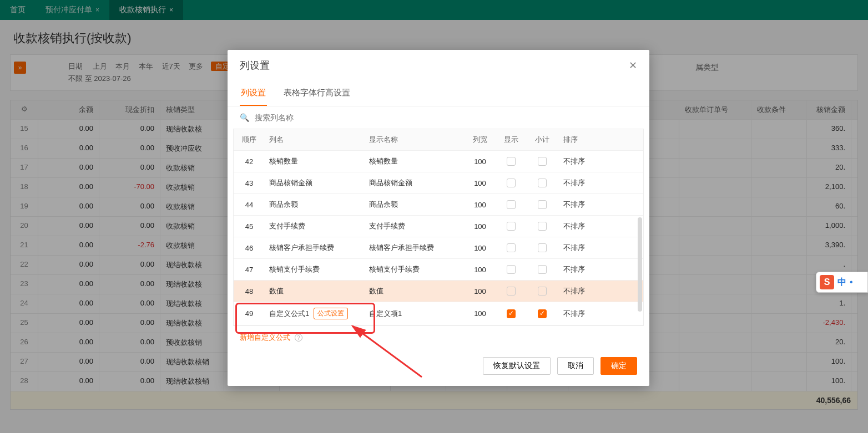 Image resolution: width=868 pixels, height=433 pixels. I want to click on modal-table-header: 顺序 列名 显示名称 列宽 显示 小计 排序, so click(438, 140).